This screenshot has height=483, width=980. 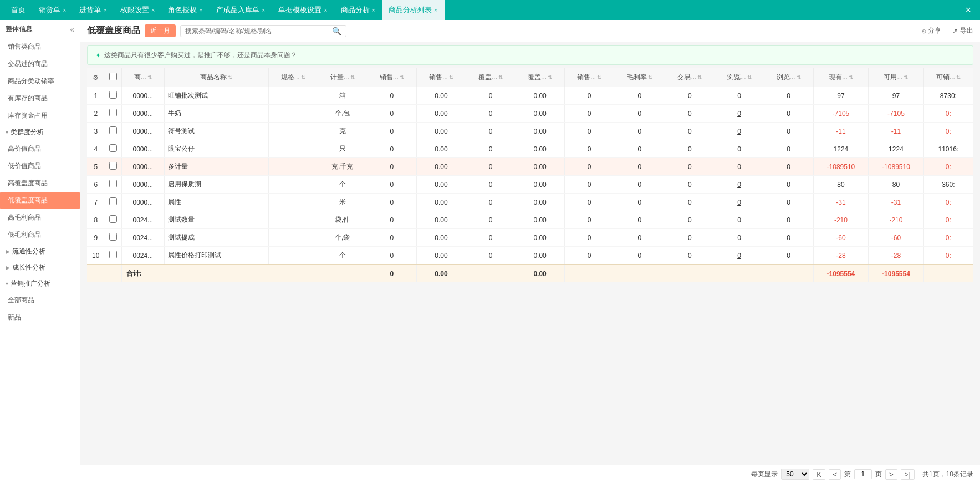 What do you see at coordinates (40, 99) in the screenshot?
I see `sidebar-item-stocked-goods: 有库存的商品` at bounding box center [40, 99].